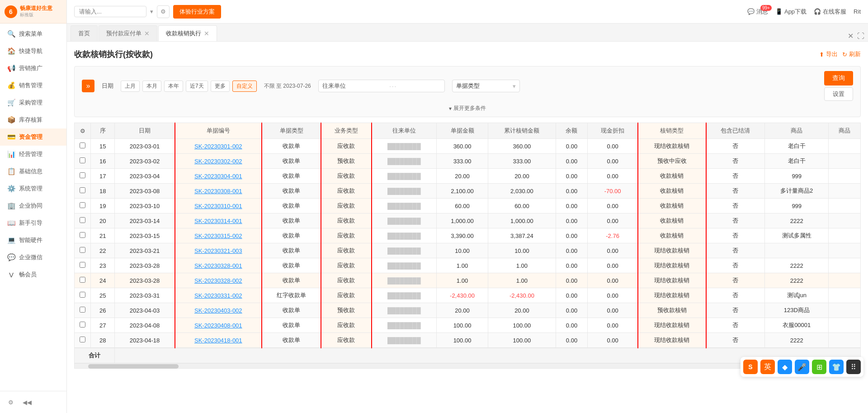 This screenshot has width=868, height=413. I want to click on sidebar-item-member: V畅会员, so click(33, 275).